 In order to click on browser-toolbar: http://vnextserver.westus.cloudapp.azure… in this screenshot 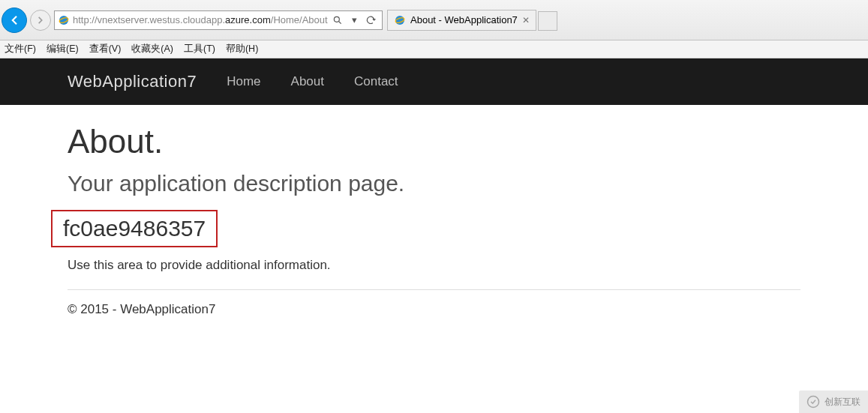, I will do `click(434, 20)`.